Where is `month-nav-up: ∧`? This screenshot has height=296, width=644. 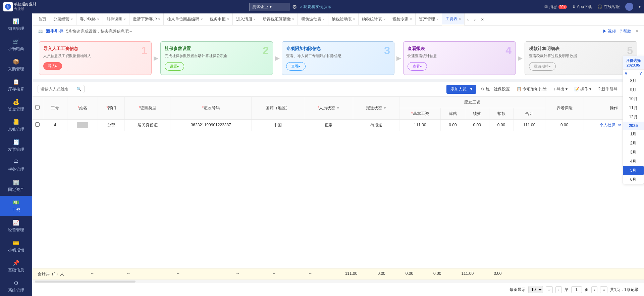 month-nav-up: ∧ is located at coordinates (626, 73).